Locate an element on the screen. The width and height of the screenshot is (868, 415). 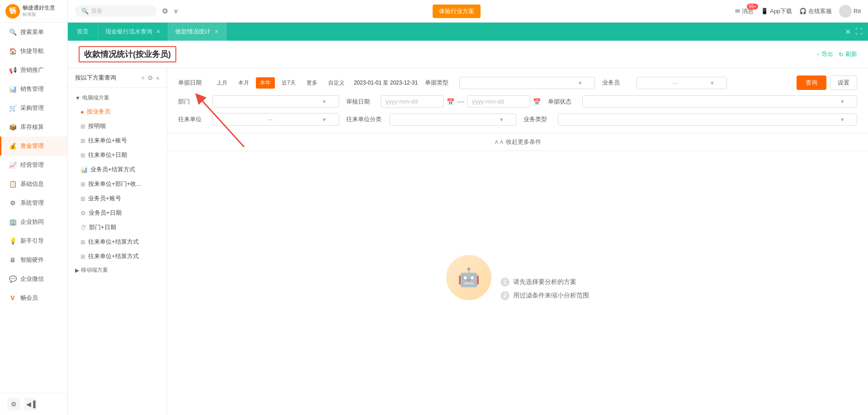
sidebar-item-inventory: 📦 库存核算 is located at coordinates (33, 127).